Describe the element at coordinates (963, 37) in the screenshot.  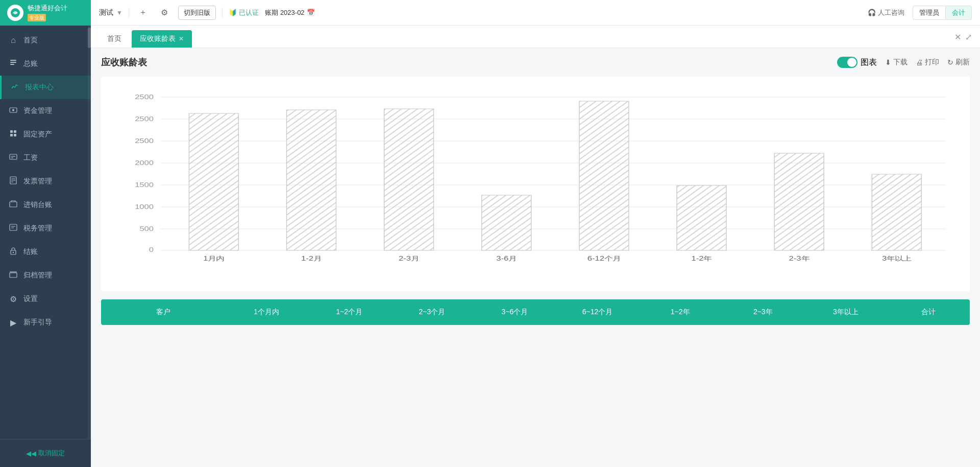
I see `tab-controls: ✕ ⤢` at that location.